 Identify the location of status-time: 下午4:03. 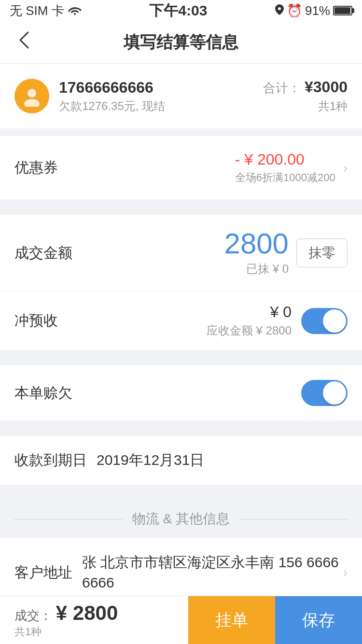
(178, 11).